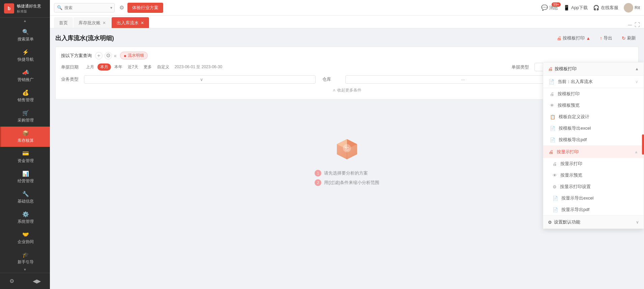  Describe the element at coordinates (25, 177) in the screenshot. I see `sidebar-item-operations: 📊 经营管理` at that location.